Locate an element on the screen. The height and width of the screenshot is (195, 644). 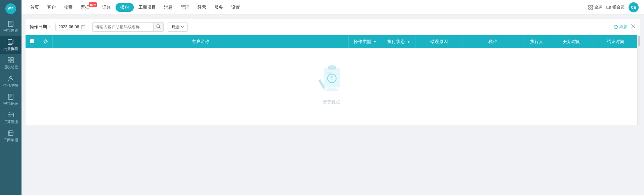
fullscreen-btn: 全屏 is located at coordinates (595, 7).